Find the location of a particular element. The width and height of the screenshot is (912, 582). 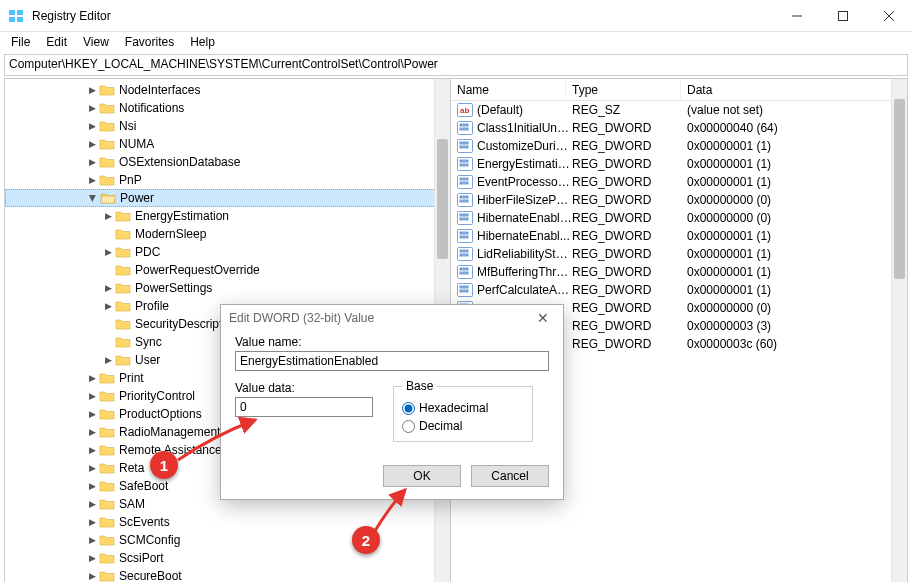

tree-node-notifications: ▶Notifications is located at coordinates (228, 108).